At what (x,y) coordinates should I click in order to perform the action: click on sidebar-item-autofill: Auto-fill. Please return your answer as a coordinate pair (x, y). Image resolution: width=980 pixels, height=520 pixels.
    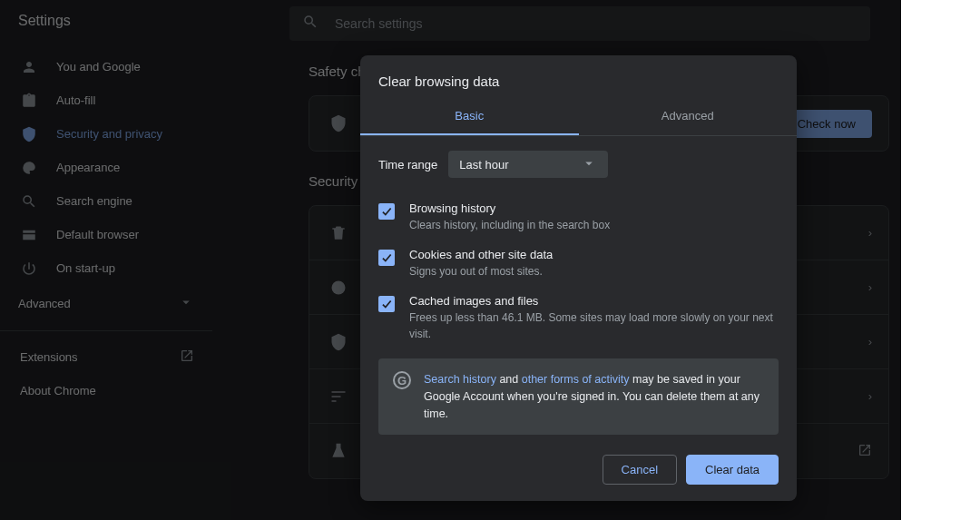
    Looking at the image, I should click on (106, 100).